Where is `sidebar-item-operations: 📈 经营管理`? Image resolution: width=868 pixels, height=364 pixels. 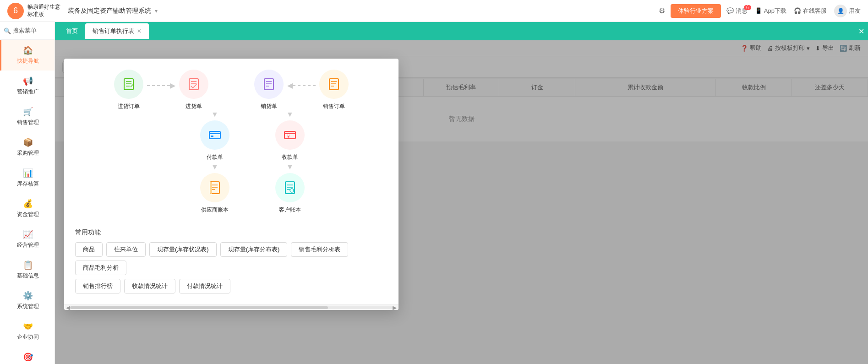 sidebar-item-operations: 📈 经营管理 is located at coordinates (27, 239).